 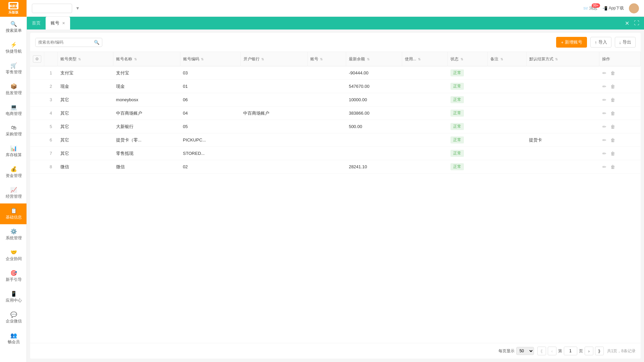 What do you see at coordinates (51, 113) in the screenshot?
I see `cell-index: 4` at bounding box center [51, 113].